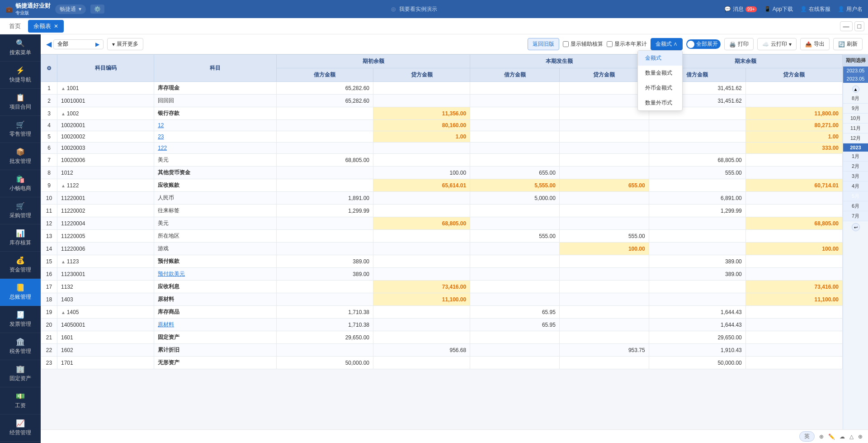  Describe the element at coordinates (855, 176) in the screenshot. I see `month-3: 3月` at that location.